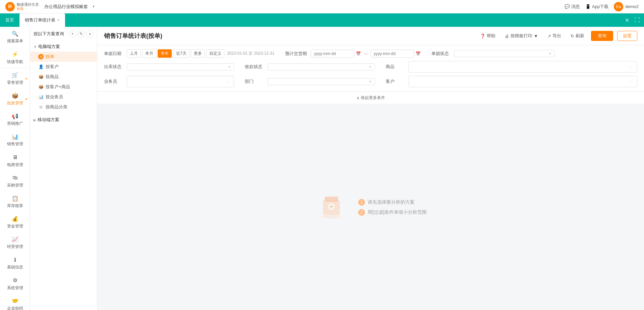 The image size is (644, 310). I want to click on calendar-to-icon: 📅, so click(418, 54).